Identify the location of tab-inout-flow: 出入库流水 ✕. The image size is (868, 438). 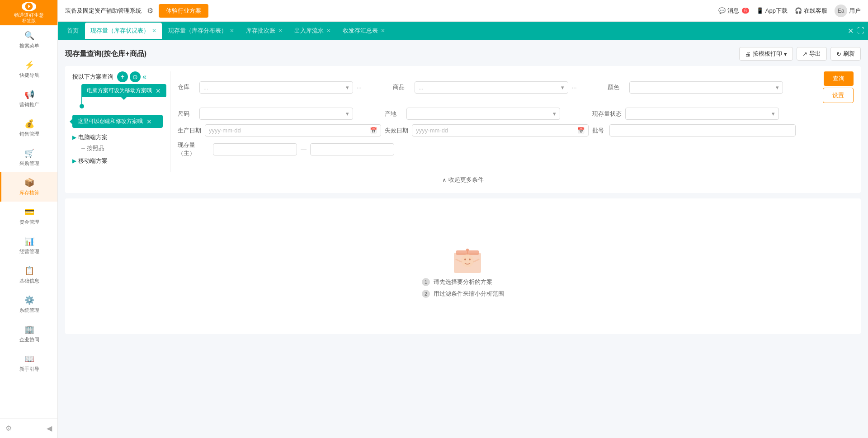
(313, 31).